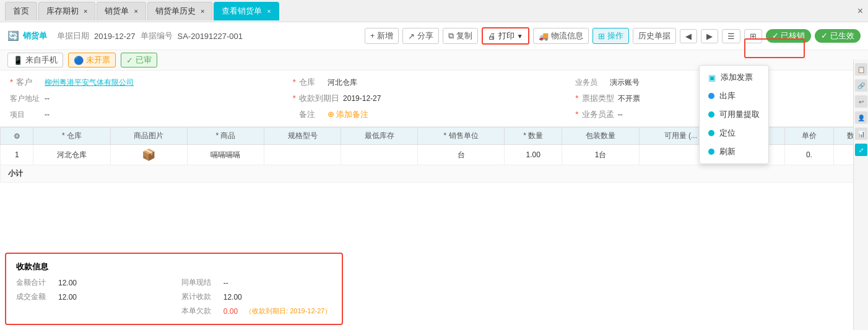 This screenshot has width=868, height=330. What do you see at coordinates (72, 155) in the screenshot?
I see `row-warehouse: 河北仓库` at bounding box center [72, 155].